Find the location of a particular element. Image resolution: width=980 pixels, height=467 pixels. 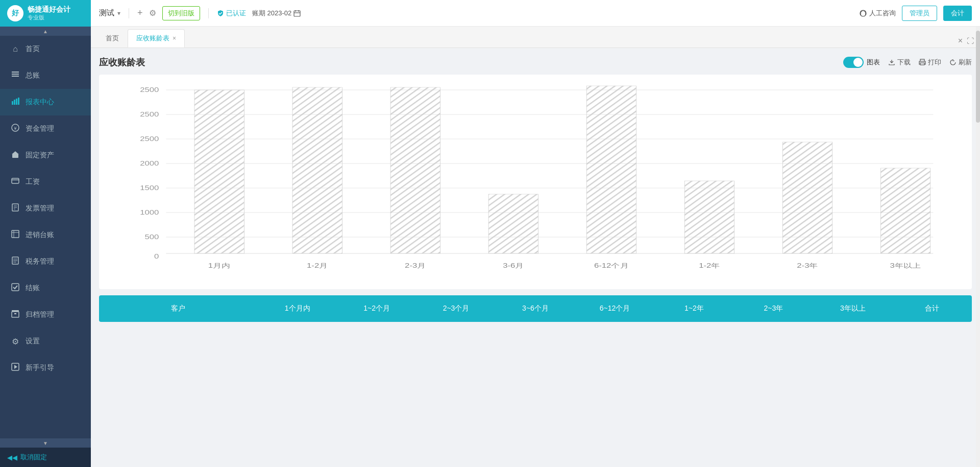

tutorial-icon is located at coordinates (15, 368).